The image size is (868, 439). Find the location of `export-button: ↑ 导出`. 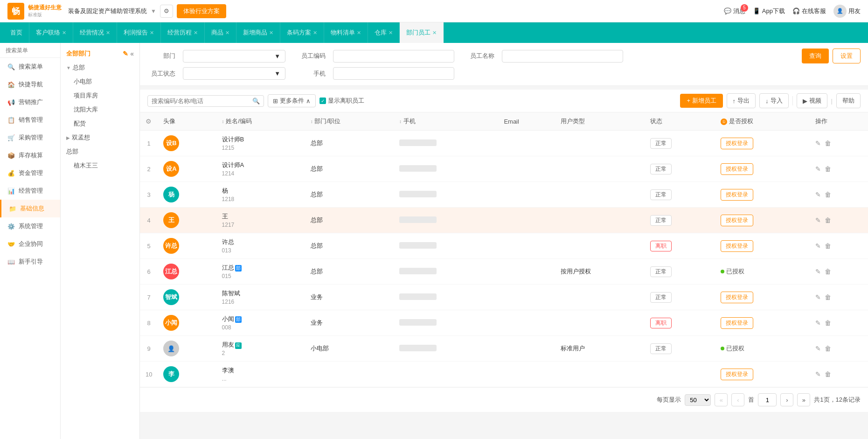

export-button: ↑ 导出 is located at coordinates (742, 101).